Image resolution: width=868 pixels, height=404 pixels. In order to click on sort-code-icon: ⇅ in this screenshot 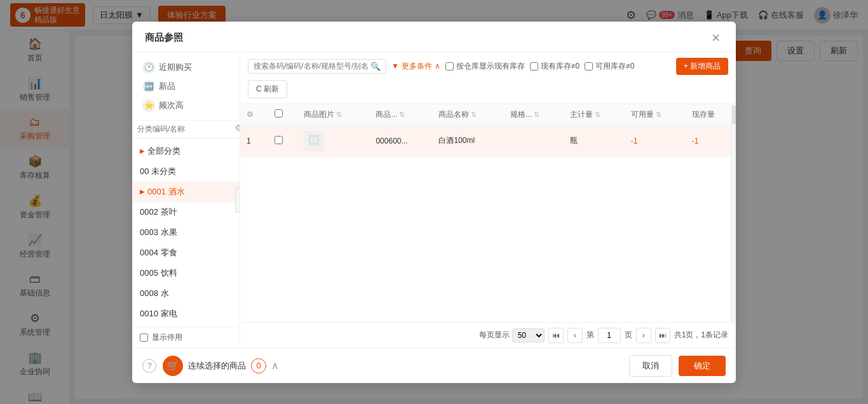, I will do `click(402, 114)`.